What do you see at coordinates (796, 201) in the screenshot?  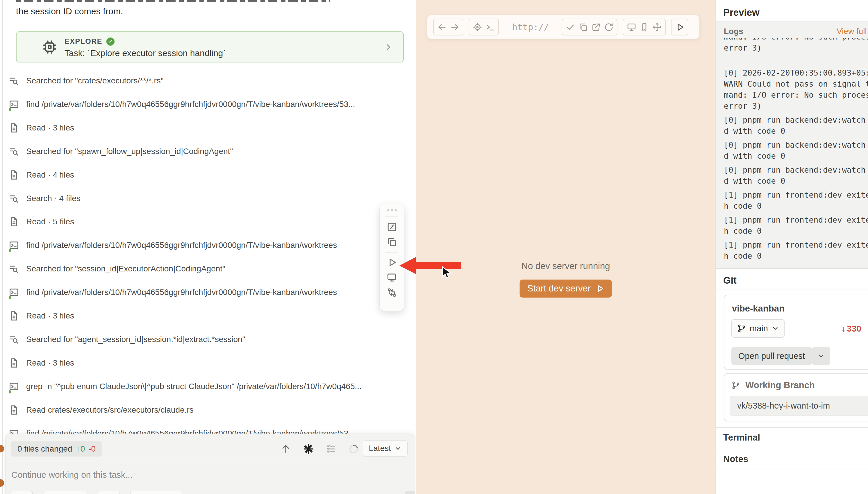 I see `log-entry: [1] pnpm run frontend:dev exitedh code 0` at bounding box center [796, 201].